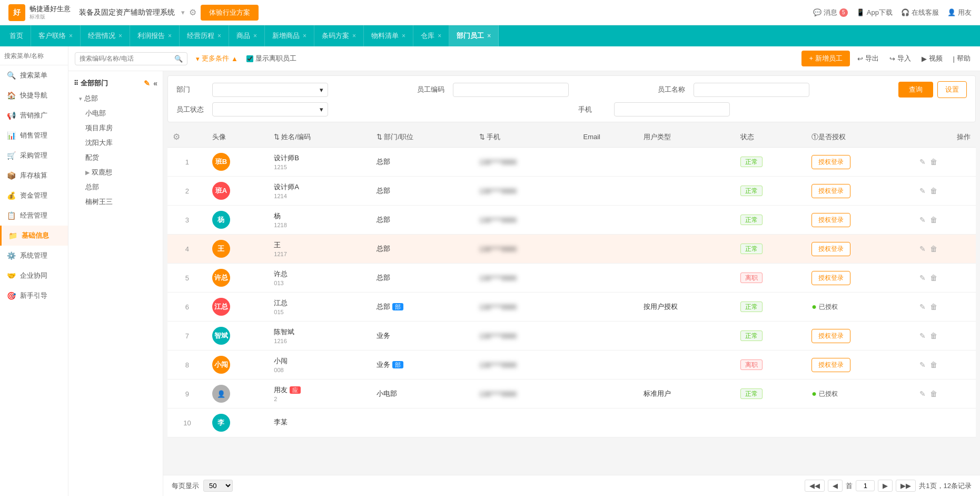  What do you see at coordinates (892, 59) in the screenshot?
I see `import-icon: ↪` at bounding box center [892, 59].